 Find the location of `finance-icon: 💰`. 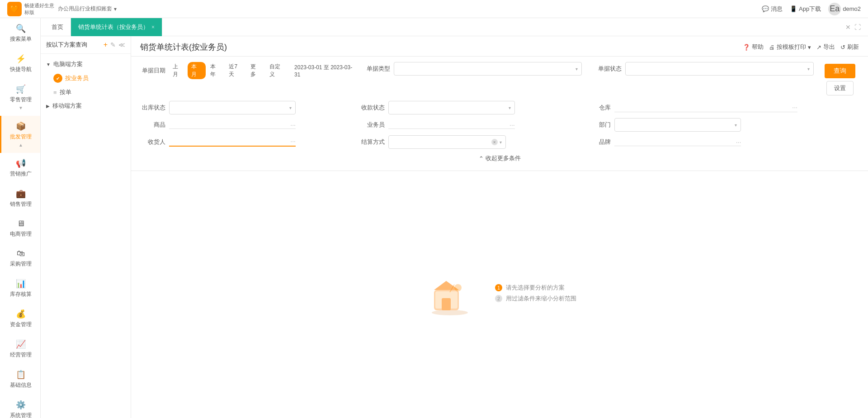

finance-icon: 💰 is located at coordinates (21, 314).